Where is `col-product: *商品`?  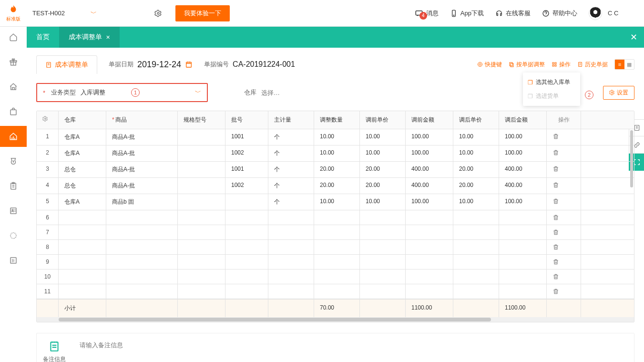
col-product: *商品 is located at coordinates (142, 120).